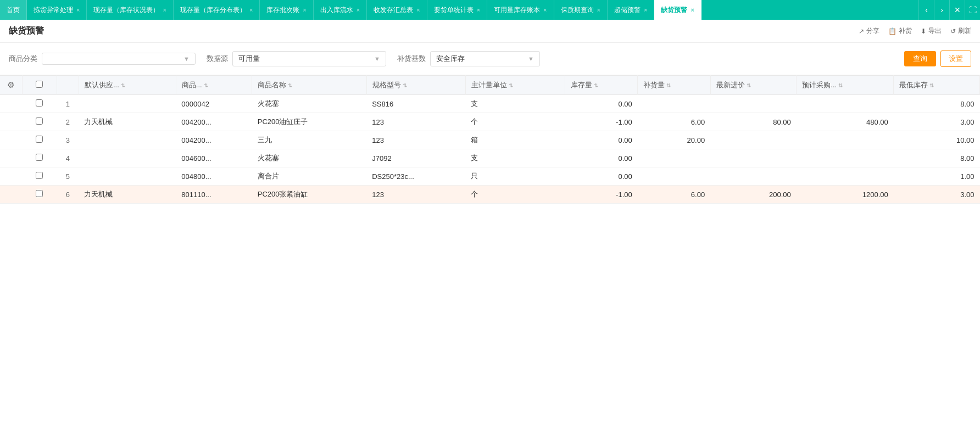 The height and width of the screenshot is (437, 980). What do you see at coordinates (164, 10) in the screenshot?
I see `tab-close-inventory-status: ×` at bounding box center [164, 10].